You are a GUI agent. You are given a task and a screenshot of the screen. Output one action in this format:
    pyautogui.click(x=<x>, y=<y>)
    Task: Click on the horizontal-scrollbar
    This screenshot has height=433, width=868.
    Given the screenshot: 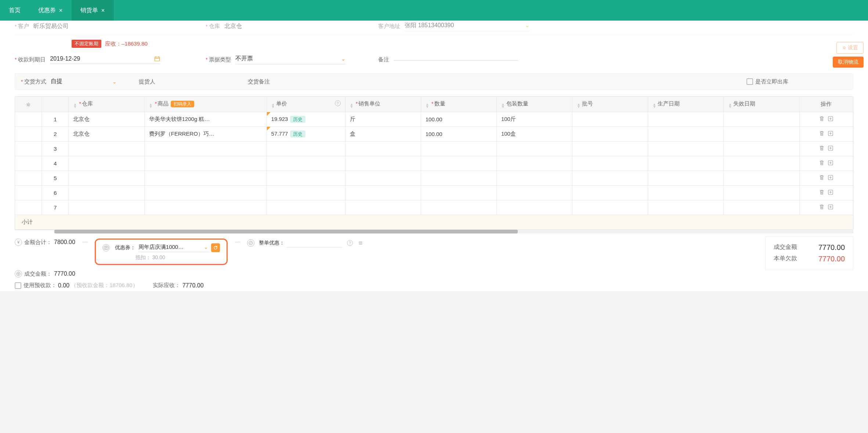 What is the action you would take?
    pyautogui.click(x=454, y=232)
    